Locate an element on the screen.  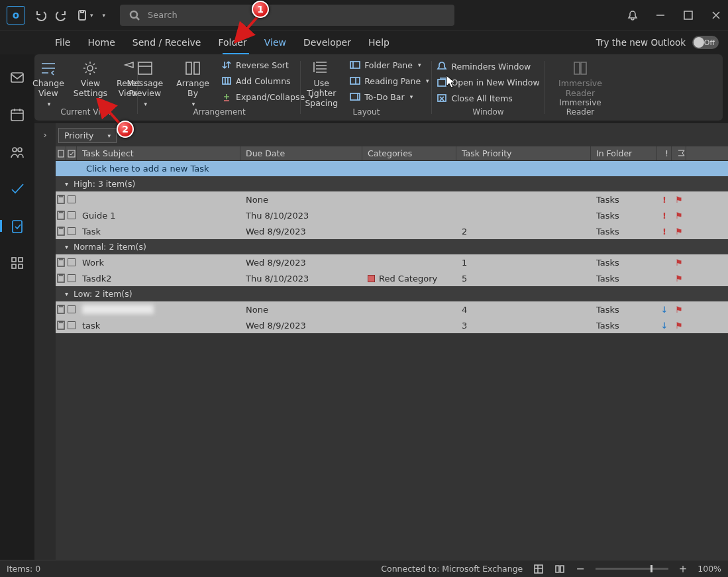
group-caption-arrangement: Arrangement is located at coordinates (219, 112).